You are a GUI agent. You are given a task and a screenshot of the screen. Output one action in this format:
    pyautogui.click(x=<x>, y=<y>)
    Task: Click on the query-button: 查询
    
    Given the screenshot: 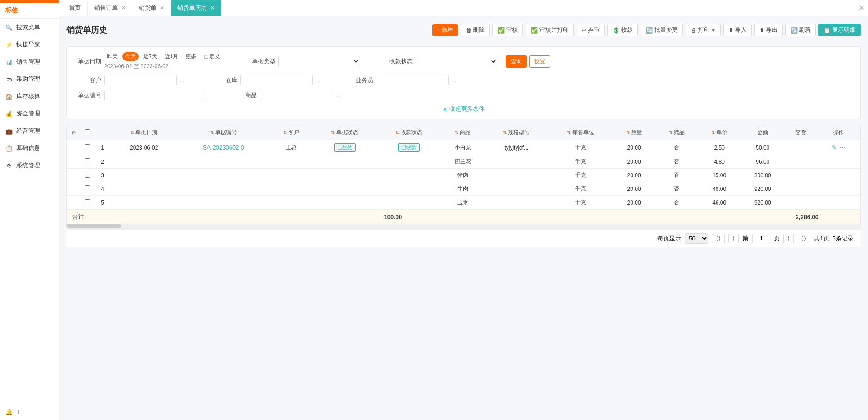 What is the action you would take?
    pyautogui.click(x=516, y=62)
    